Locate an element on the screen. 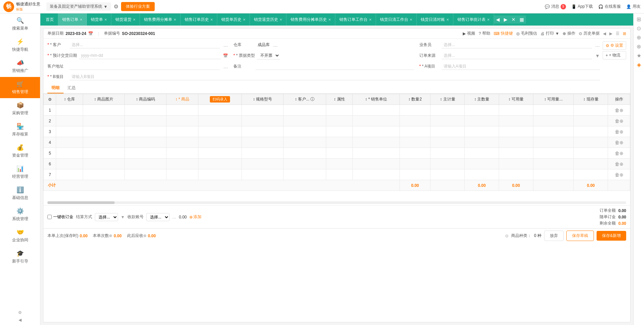  tab-sales-invoice: 销货单 ✕ is located at coordinates (99, 19).